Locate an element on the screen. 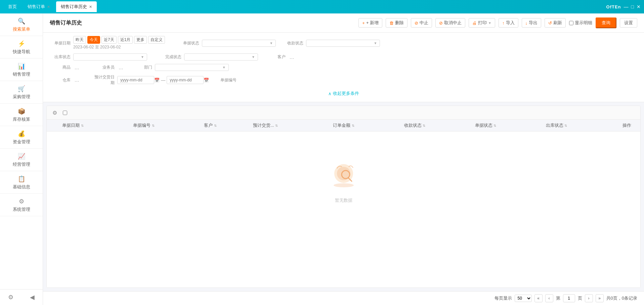  quick-nav-icon: ⚡ is located at coordinates (22, 44).